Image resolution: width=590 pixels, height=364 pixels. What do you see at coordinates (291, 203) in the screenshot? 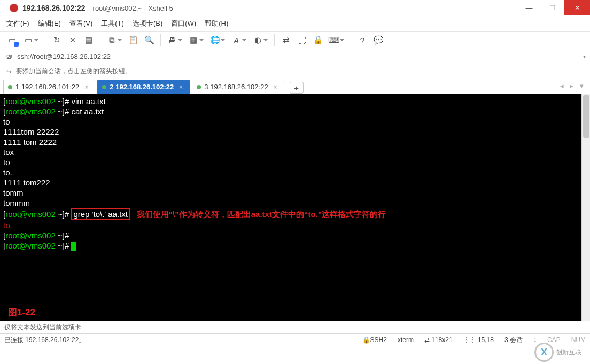
I see `terminal-line: tommm` at bounding box center [291, 203].